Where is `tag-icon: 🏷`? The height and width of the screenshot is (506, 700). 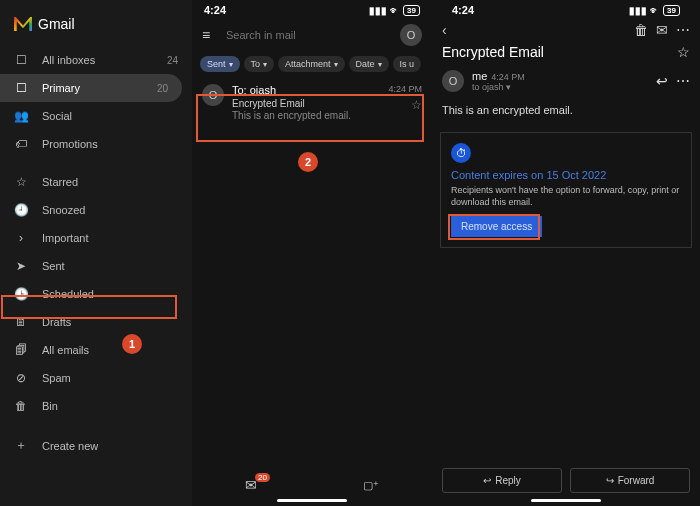
tag-icon: 🏷 is located at coordinates (21, 144).